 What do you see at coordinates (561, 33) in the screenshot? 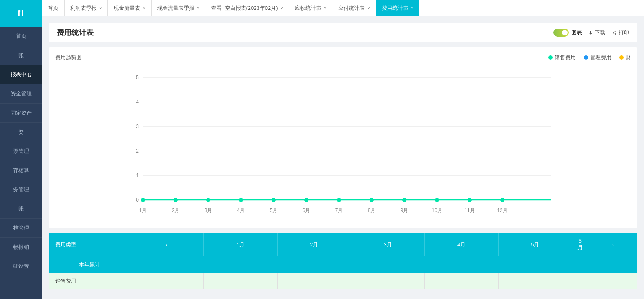
I see `chart-toggle` at bounding box center [561, 33].